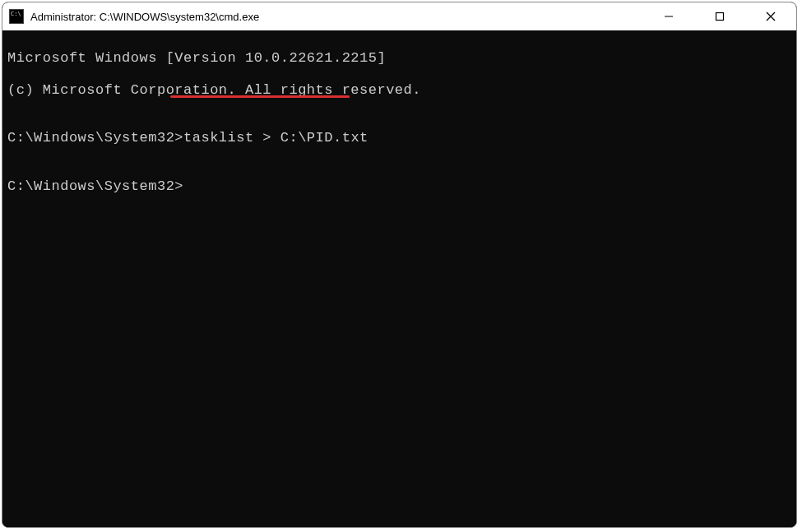  I want to click on close-icon, so click(771, 16).